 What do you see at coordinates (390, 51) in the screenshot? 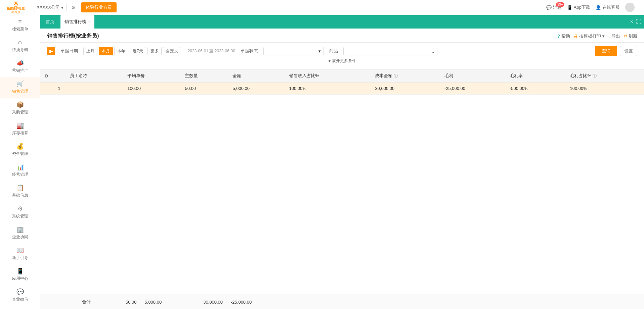
I see `goods-input: …` at bounding box center [390, 51].